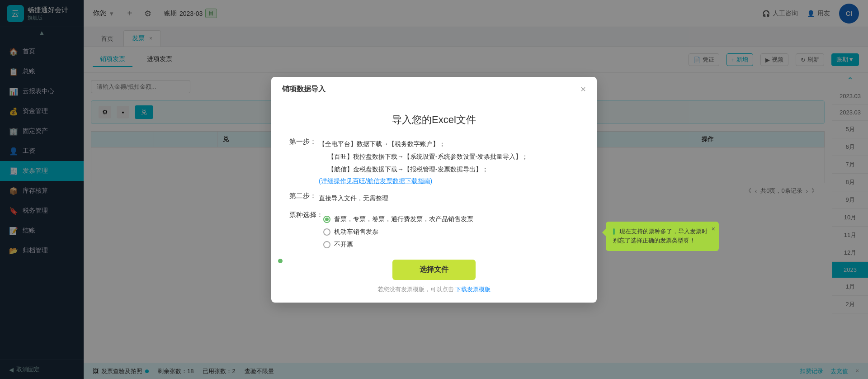 The image size is (868, 379). What do you see at coordinates (448, 144) in the screenshot?
I see `step1-line-1: 【全电平台】数据下载→【税务数字账户】；` at bounding box center [448, 144].